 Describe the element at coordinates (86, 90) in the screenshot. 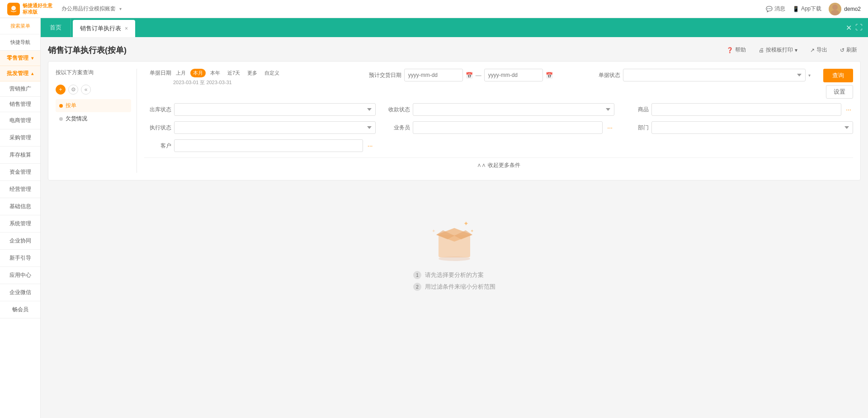

I see `scheme-collapse-btn: «` at that location.